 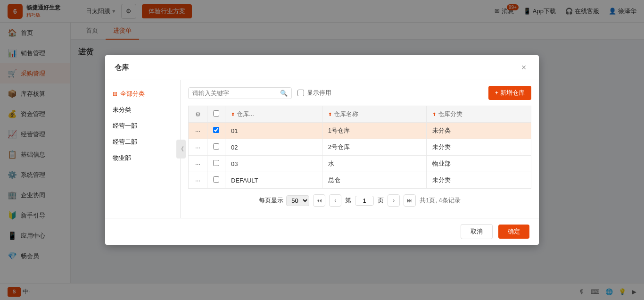 What do you see at coordinates (374, 114) in the screenshot?
I see `name-column-header: ⬆ 仓库名称` at bounding box center [374, 114].